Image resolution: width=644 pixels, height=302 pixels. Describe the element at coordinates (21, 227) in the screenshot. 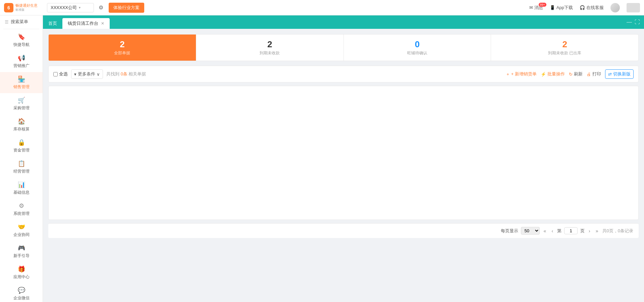

I see `cooperation-icon: 🤝` at that location.